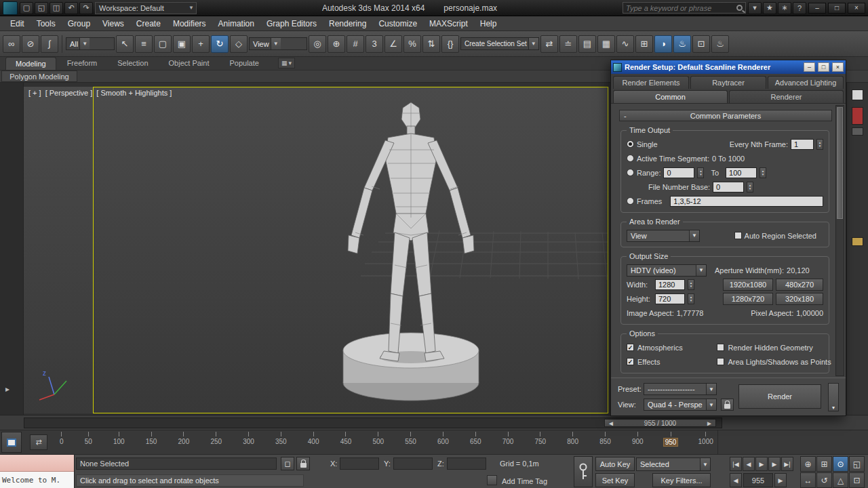 This screenshot has width=868, height=488. Describe the element at coordinates (411, 367) in the screenshot. I see `pedestal-model` at that location.